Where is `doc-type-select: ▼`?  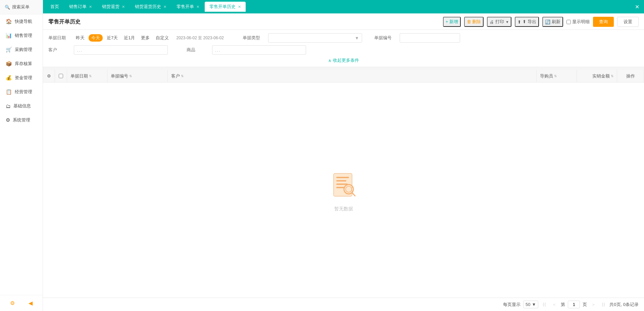 doc-type-select: ▼ is located at coordinates (315, 38).